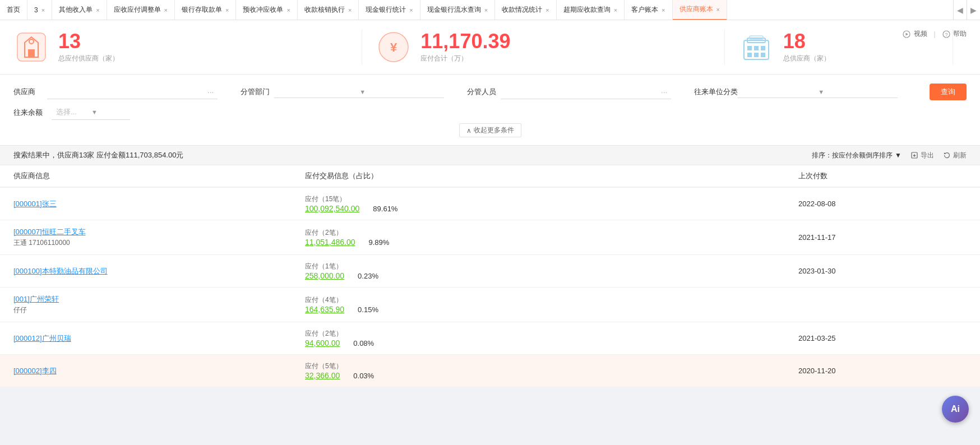 This screenshot has height=445, width=980. What do you see at coordinates (954, 34) in the screenshot?
I see `help-link: ? 帮助` at bounding box center [954, 34].